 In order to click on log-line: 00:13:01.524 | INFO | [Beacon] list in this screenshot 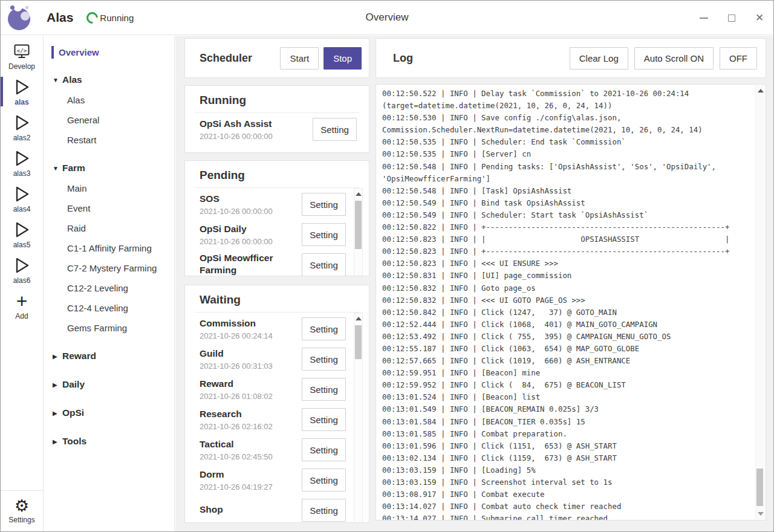, I will do `click(567, 397)`.